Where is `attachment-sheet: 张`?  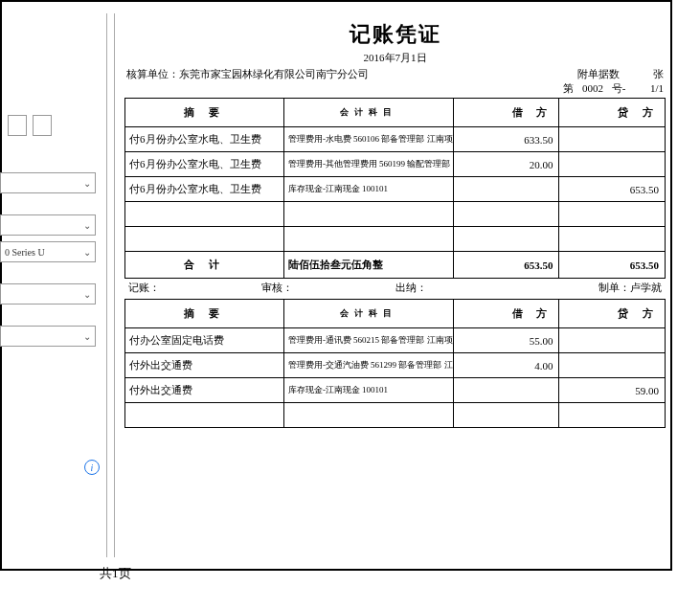 attachment-sheet: 张 is located at coordinates (659, 74).